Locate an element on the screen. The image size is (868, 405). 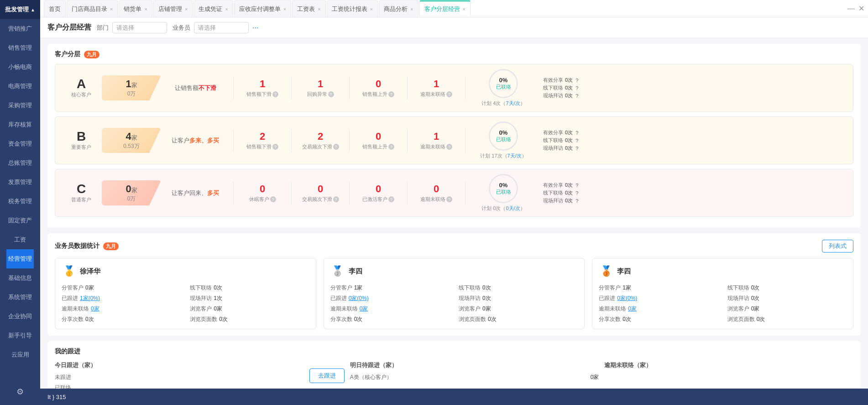
staff-card-2: 🥉 李四 分管客户 1家 线下联络 0次 已跟进 0家(0%) 现场拜访 0次 … is located at coordinates (723, 294).